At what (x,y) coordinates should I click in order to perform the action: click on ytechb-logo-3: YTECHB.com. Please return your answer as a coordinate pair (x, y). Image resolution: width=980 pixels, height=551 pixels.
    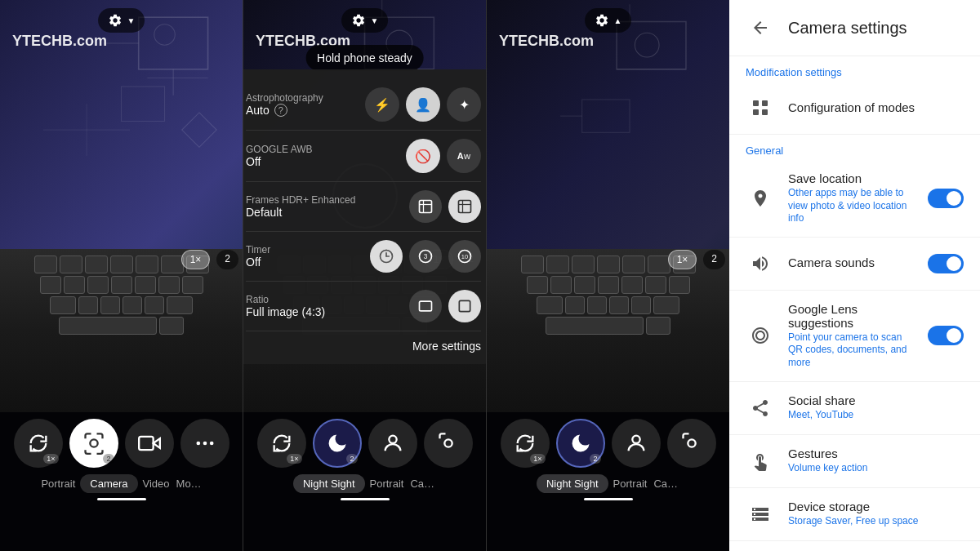
    Looking at the image, I should click on (546, 41).